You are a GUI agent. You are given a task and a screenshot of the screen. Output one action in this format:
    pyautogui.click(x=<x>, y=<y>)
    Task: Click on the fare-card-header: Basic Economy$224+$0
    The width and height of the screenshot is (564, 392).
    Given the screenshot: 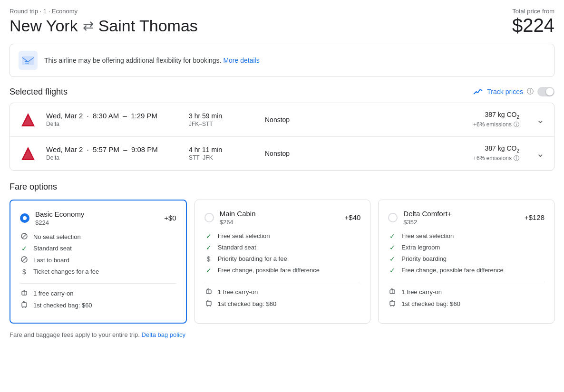 What is the action you would take?
    pyautogui.click(x=98, y=218)
    